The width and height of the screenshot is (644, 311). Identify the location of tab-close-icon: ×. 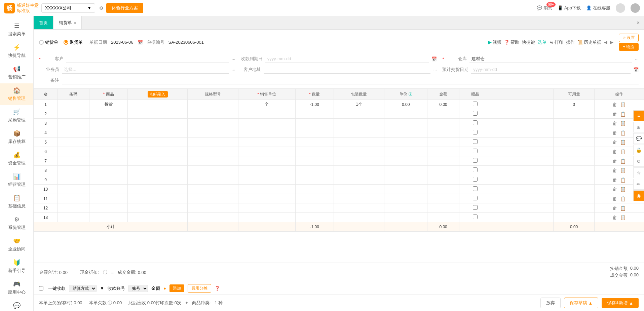
(75, 23).